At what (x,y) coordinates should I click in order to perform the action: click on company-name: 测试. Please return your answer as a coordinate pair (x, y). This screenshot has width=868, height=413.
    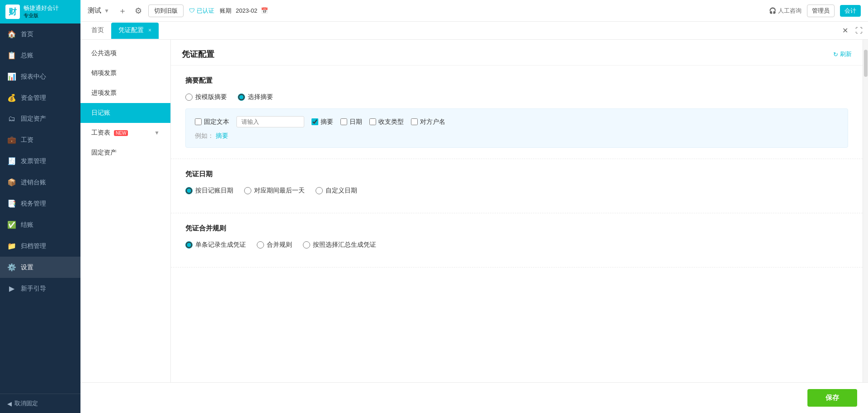
    Looking at the image, I should click on (94, 11).